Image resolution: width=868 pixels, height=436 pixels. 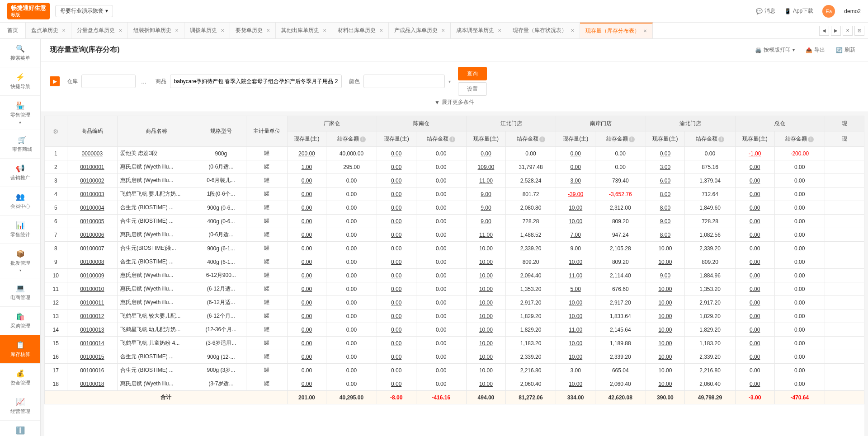 What do you see at coordinates (443, 31) in the screenshot?
I see `tab-chanpin-close: ✕` at bounding box center [443, 31].